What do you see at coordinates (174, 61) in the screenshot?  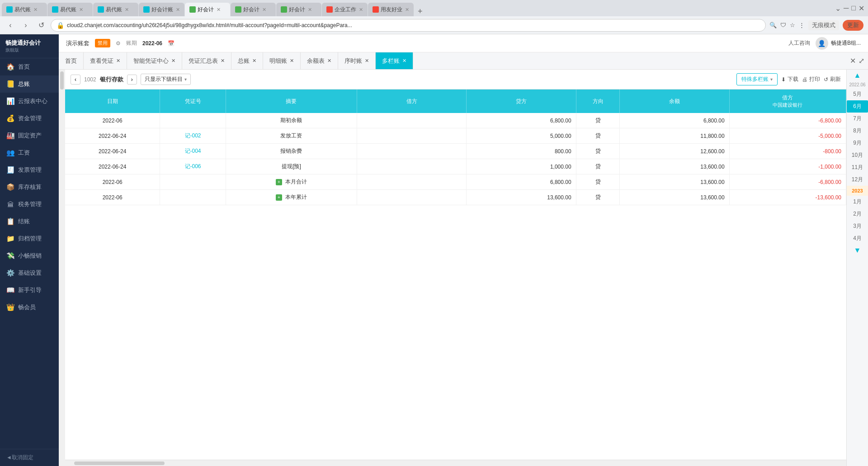 I see `tab-close-smart-voucher: ✕` at bounding box center [174, 61].